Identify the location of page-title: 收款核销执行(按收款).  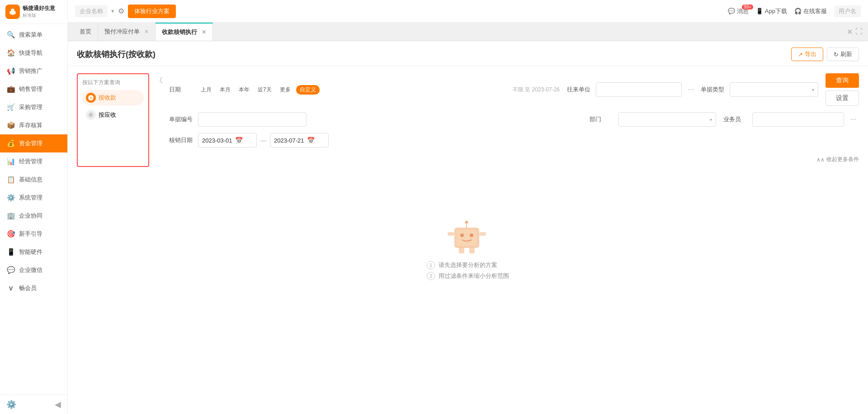
(116, 54).